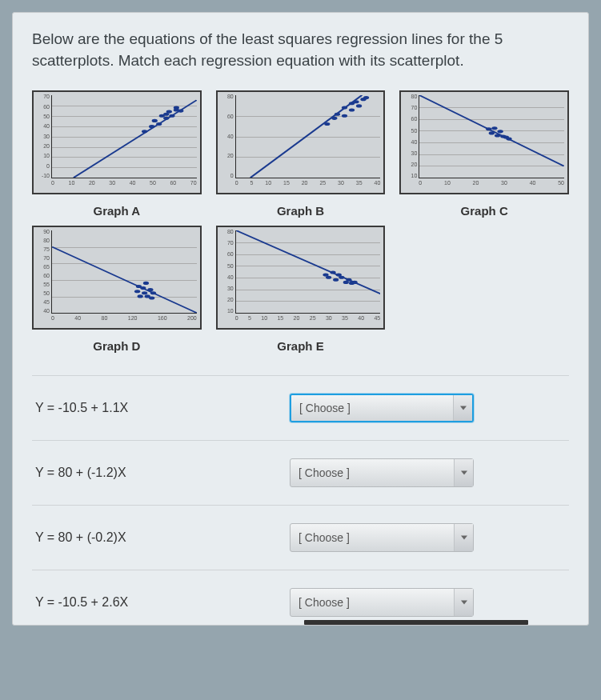  What do you see at coordinates (308, 321) in the screenshot?
I see `x-axis-labels: 051015202530354045` at bounding box center [308, 321].